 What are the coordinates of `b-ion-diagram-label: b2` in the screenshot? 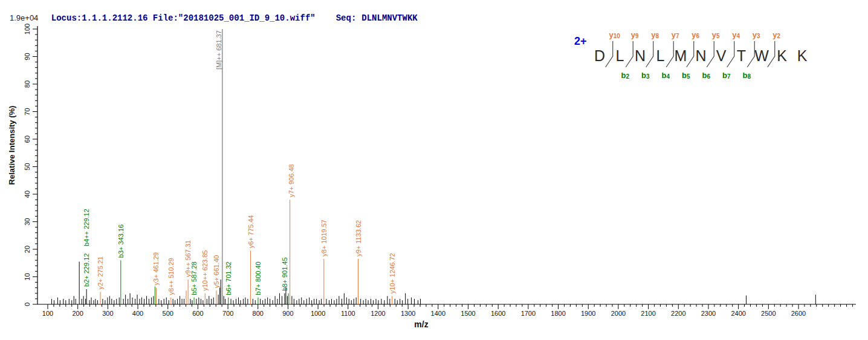 It's located at (625, 75).